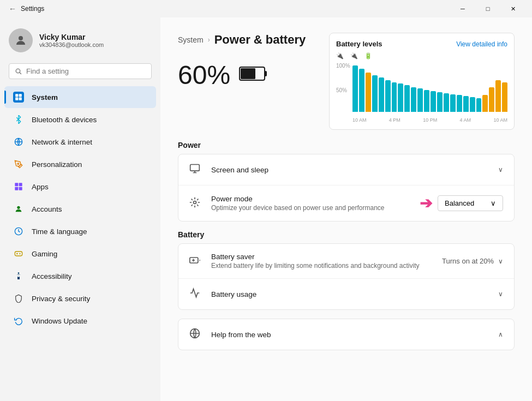 Image resolution: width=532 pixels, height=401 pixels. Describe the element at coordinates (80, 41) in the screenshot. I see `user-section: Vicky Kumar vk304836@outlook.com` at that location.